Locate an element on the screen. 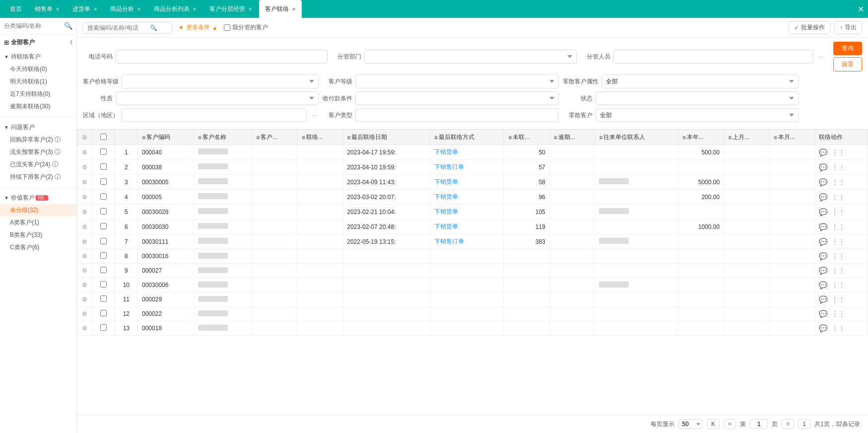 The height and width of the screenshot is (433, 868). tab-sales: 销售单 ✕ is located at coordinates (47, 9).